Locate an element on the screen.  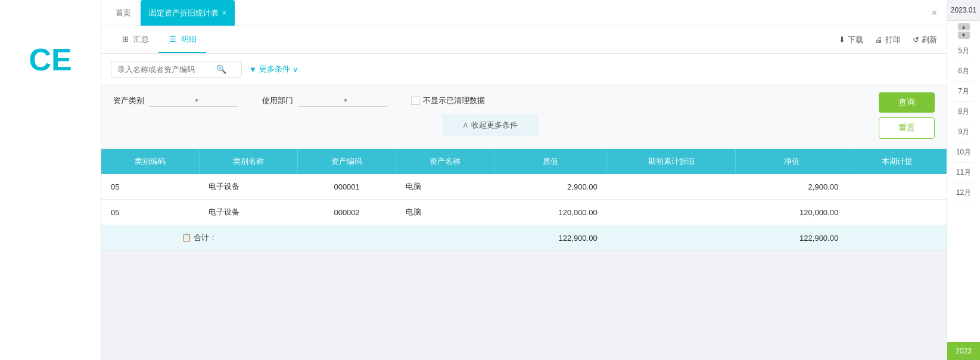
tab-close-button: × is located at coordinates (224, 13).